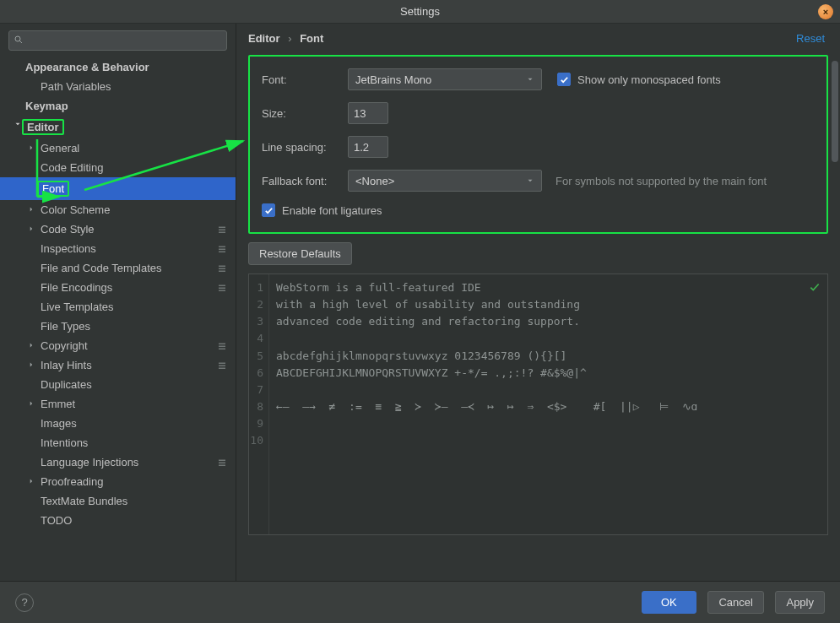  I want to click on row-font: Font: JetBrains Mono Show only monospace…, so click(539, 79).